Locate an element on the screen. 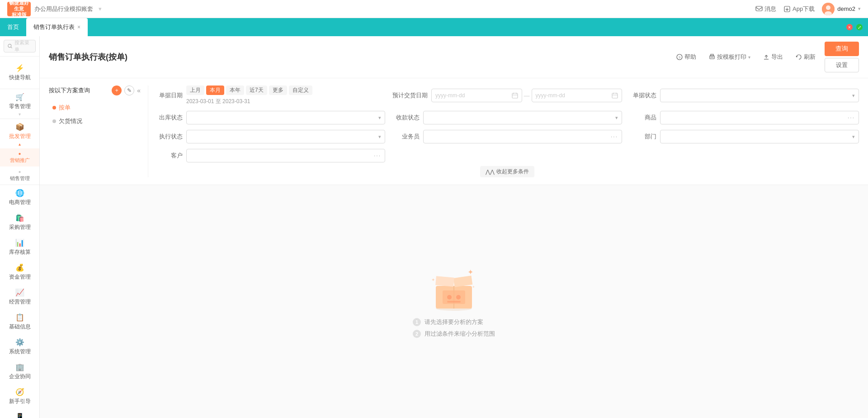 This screenshot has width=868, height=418. basic-info-icon: 📋 is located at coordinates (20, 318).